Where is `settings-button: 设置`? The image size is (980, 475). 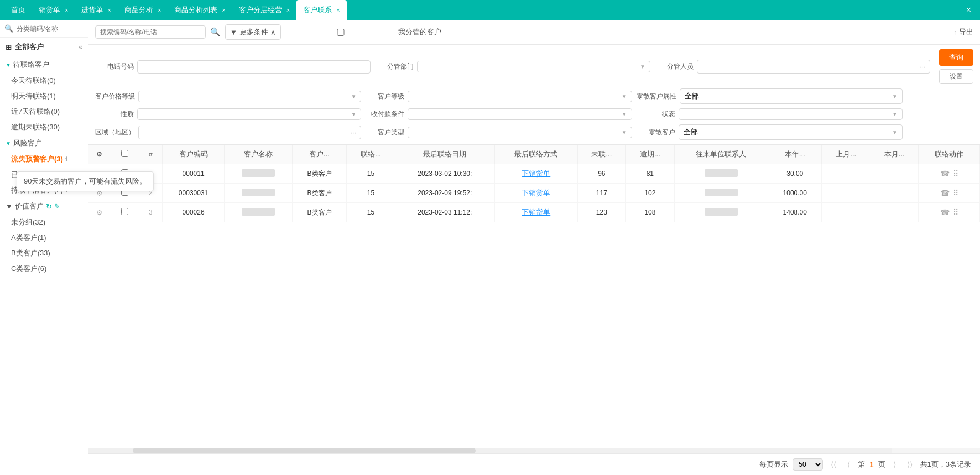
settings-button: 设置 is located at coordinates (956, 76).